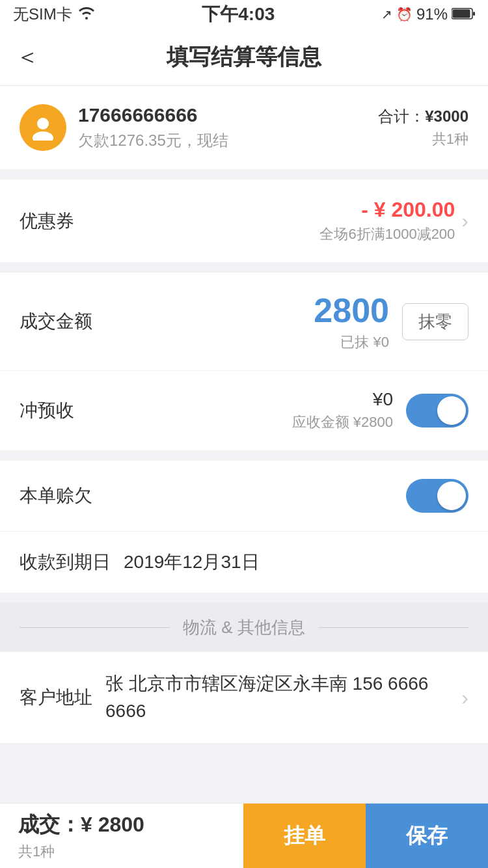 This screenshot has width=488, height=868. What do you see at coordinates (446, 116) in the screenshot?
I see `total-amount: ¥3000` at bounding box center [446, 116].